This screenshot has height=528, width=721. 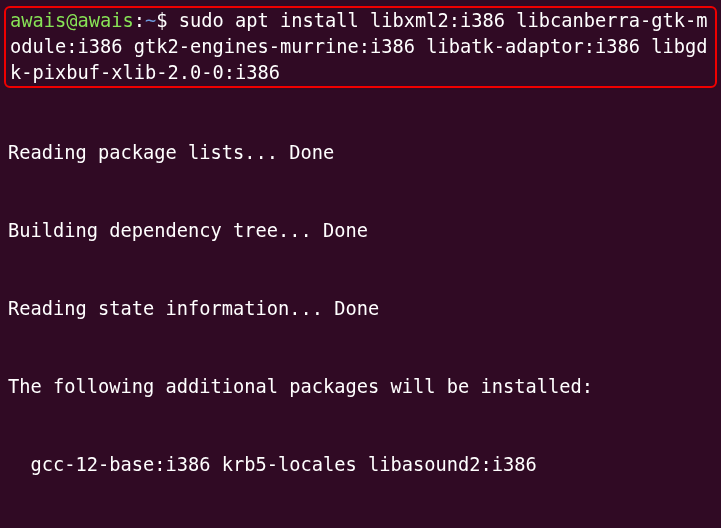 What do you see at coordinates (150, 20) in the screenshot?
I see `prompt-path: ~` at bounding box center [150, 20].